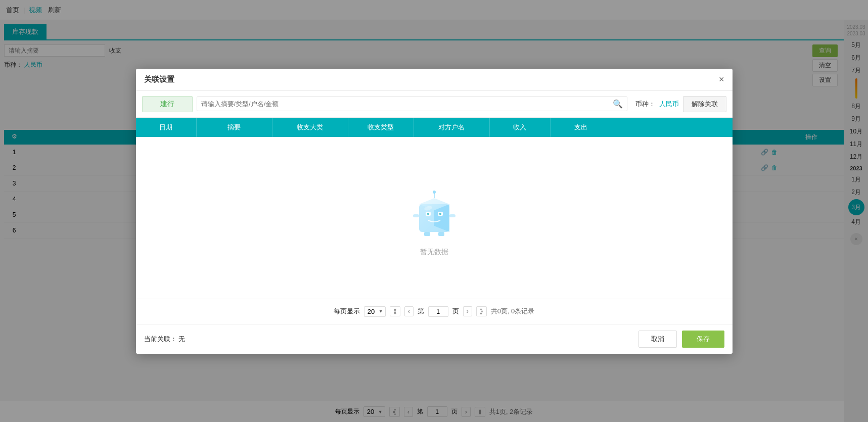  What do you see at coordinates (409, 311) in the screenshot?
I see `prev-page-btn: ‹` at bounding box center [409, 311].